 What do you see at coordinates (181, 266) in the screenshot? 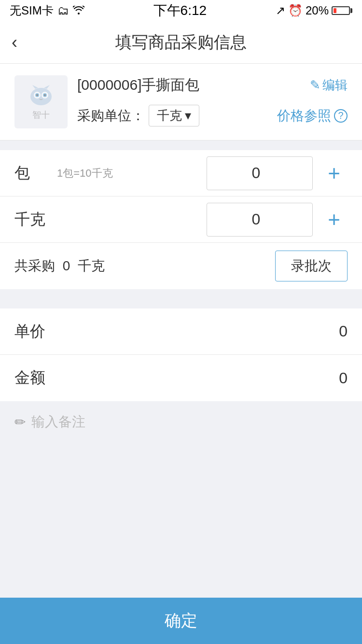
I see `summary-row: 共采购 0 千克 录批次` at bounding box center [181, 266].